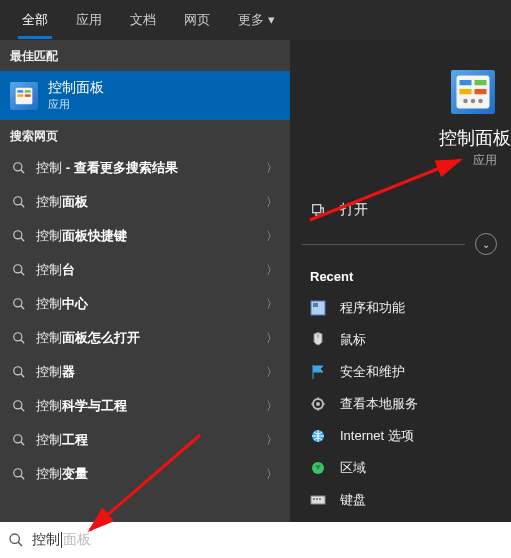  What do you see at coordinates (256, 20) in the screenshot?
I see `tab-4: 更多 ▾` at bounding box center [256, 20].